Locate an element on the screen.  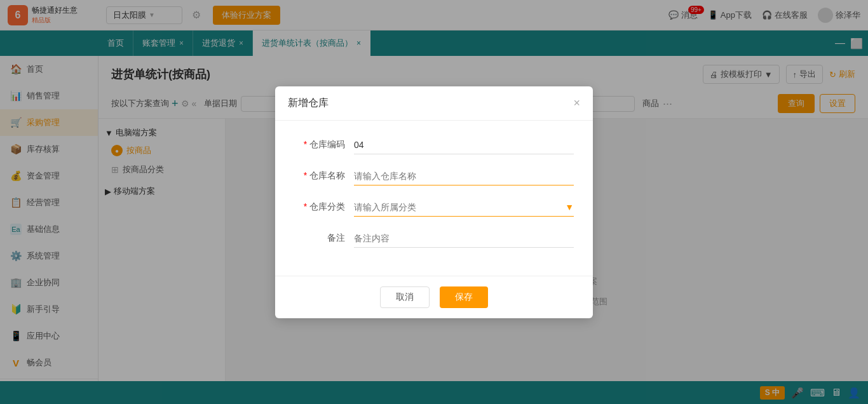
category-select-area: ▼ is located at coordinates (464, 207).